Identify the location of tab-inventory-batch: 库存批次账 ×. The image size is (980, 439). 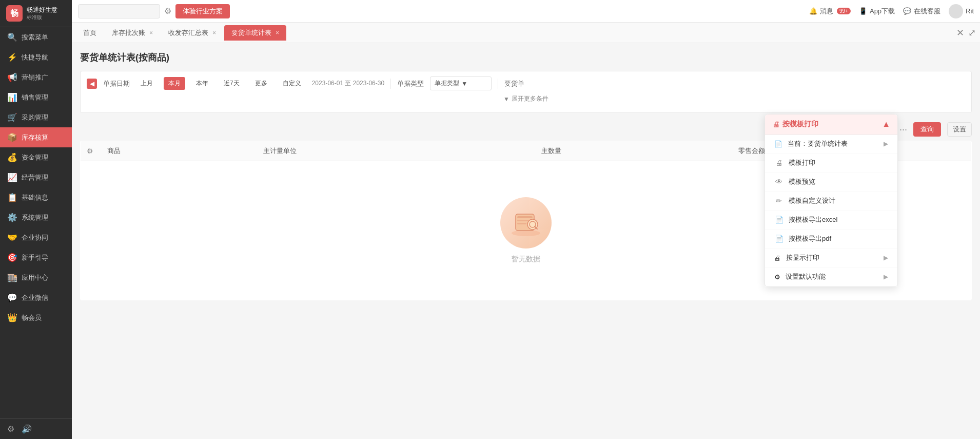
(132, 33).